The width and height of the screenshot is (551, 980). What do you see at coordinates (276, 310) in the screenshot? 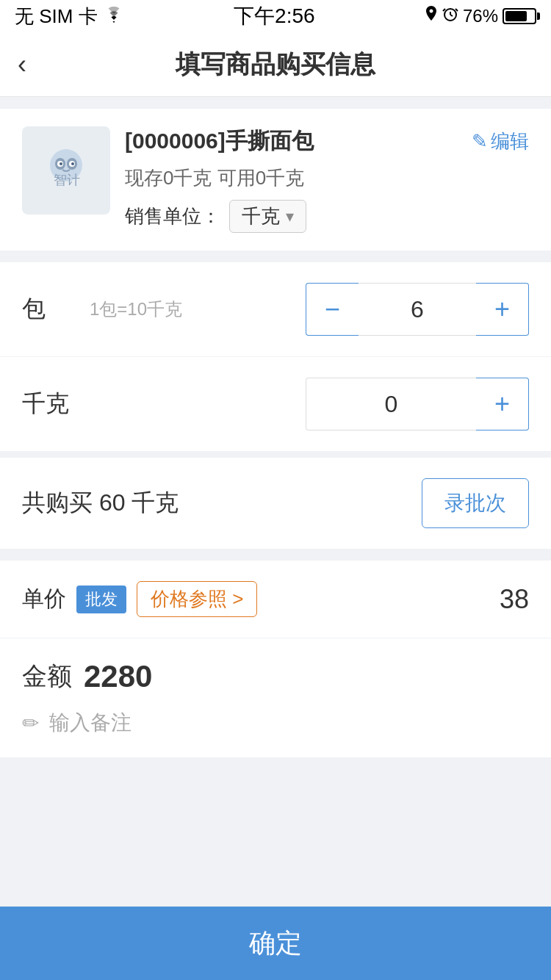
I see `quantity-row-bao: 包 1包=10千克 − +` at bounding box center [276, 310].